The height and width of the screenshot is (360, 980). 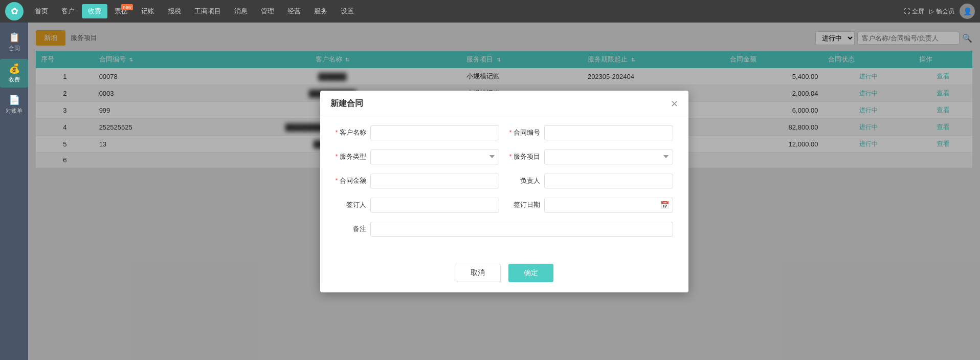 What do you see at coordinates (321, 11) in the screenshot?
I see `nav-item-service: 服务` at bounding box center [321, 11].